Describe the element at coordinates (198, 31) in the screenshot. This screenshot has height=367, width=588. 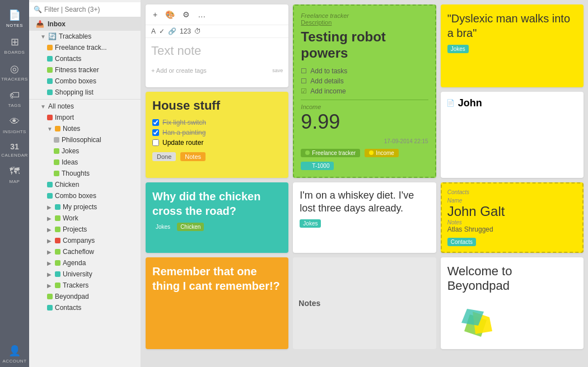
I see `format-time-button: ⏱` at that location.